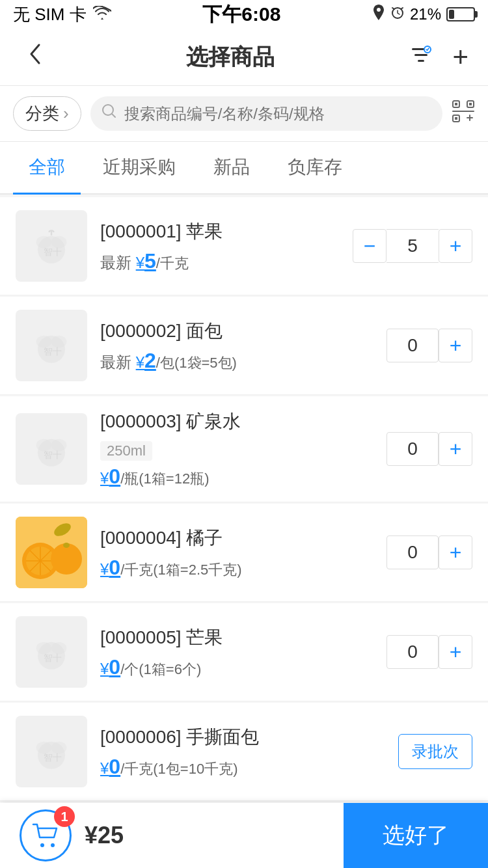 This screenshot has width=488, height=868. I want to click on list-item: 智十 [0000006] 手撕面包 ¥0/千克(1包=10千克) 录批次, so click(244, 752).